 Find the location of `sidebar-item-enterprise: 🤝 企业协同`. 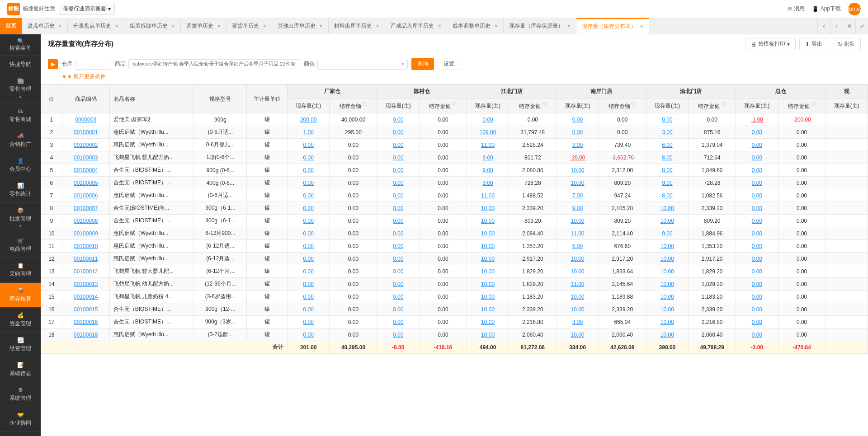

sidebar-item-enterprise: 🤝 企业协同 is located at coordinates (20, 419).